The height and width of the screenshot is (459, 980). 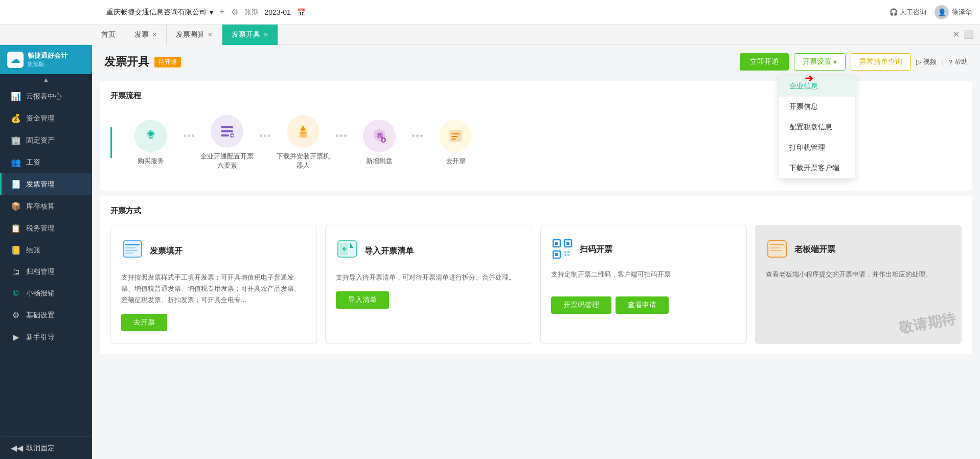 I want to click on video-btn: ▷ 视频, so click(x=926, y=62).